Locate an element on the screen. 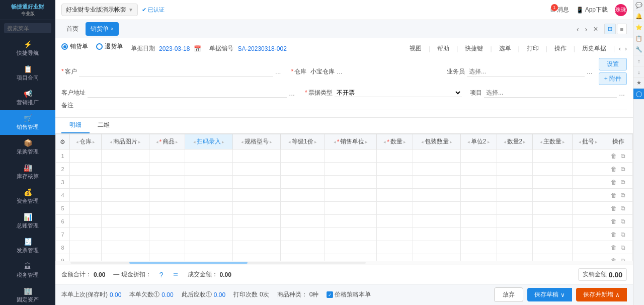 The width and height of the screenshot is (644, 305). message-action: ✉ 1 消息 is located at coordinates (559, 10).